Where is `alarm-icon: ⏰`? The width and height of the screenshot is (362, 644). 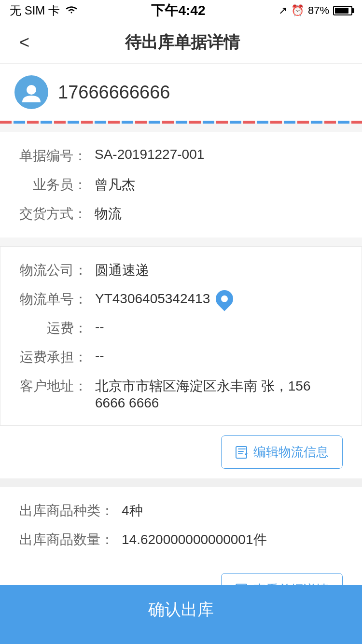
alarm-icon: ⏰ is located at coordinates (297, 11).